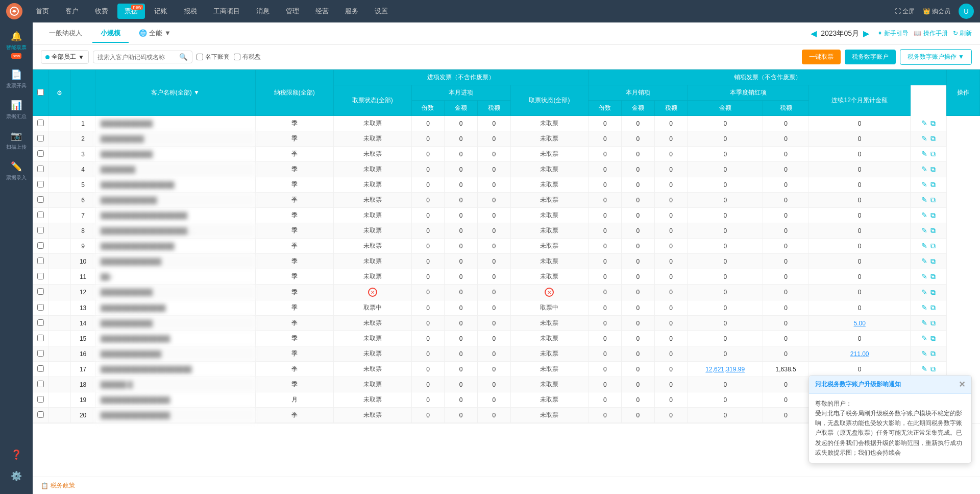 This screenshot has height=494, width=980. What do you see at coordinates (227, 11) in the screenshot?
I see `nav-business: 工商项目` at bounding box center [227, 11].